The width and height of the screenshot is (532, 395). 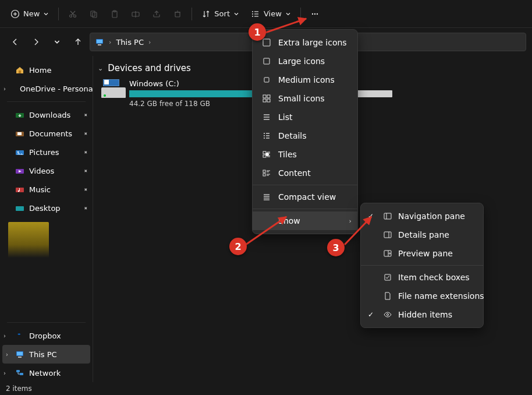 What do you see at coordinates (47, 373) in the screenshot?
I see `sidebar-item-network: › Network` at bounding box center [47, 373].